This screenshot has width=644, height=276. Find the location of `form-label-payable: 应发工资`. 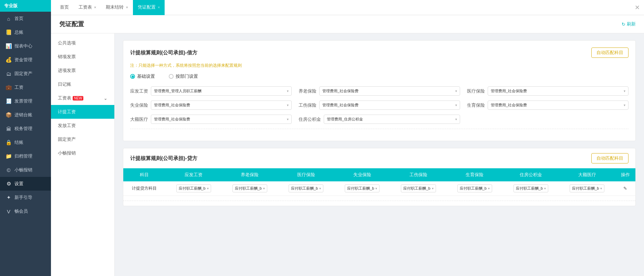

form-label-payable: 应发工资 is located at coordinates (139, 91).